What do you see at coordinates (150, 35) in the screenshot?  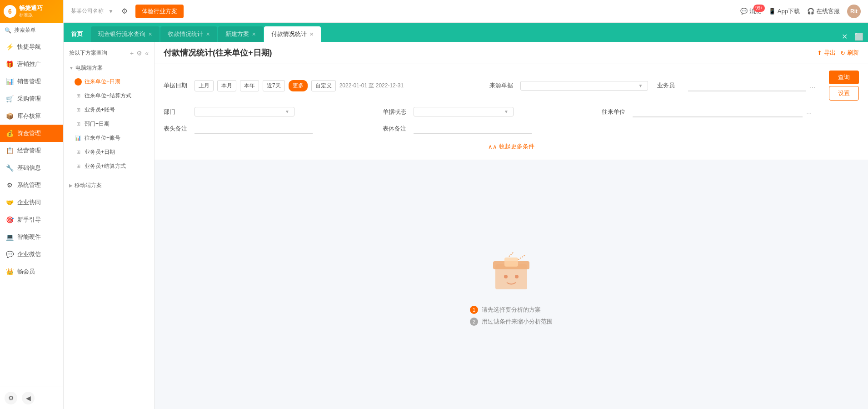 I see `tab-bank-close: ✕` at bounding box center [150, 35].